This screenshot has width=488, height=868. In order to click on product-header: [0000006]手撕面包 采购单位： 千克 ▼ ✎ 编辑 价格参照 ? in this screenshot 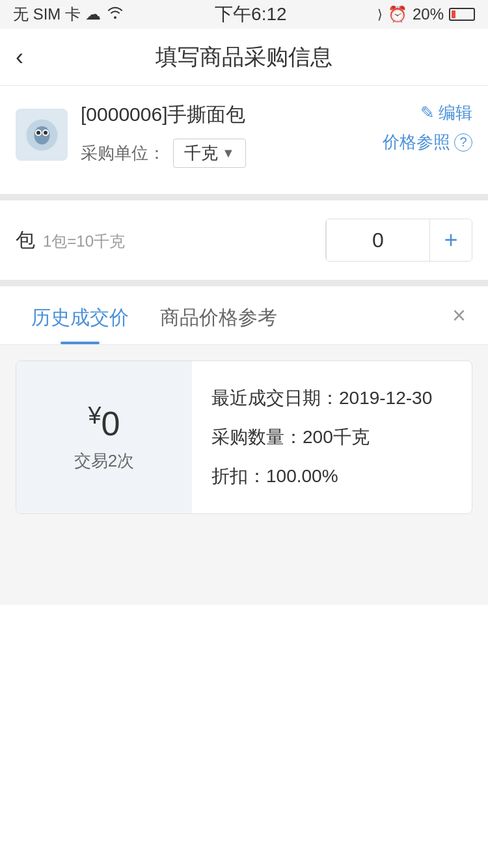, I will do `click(244, 135)`.